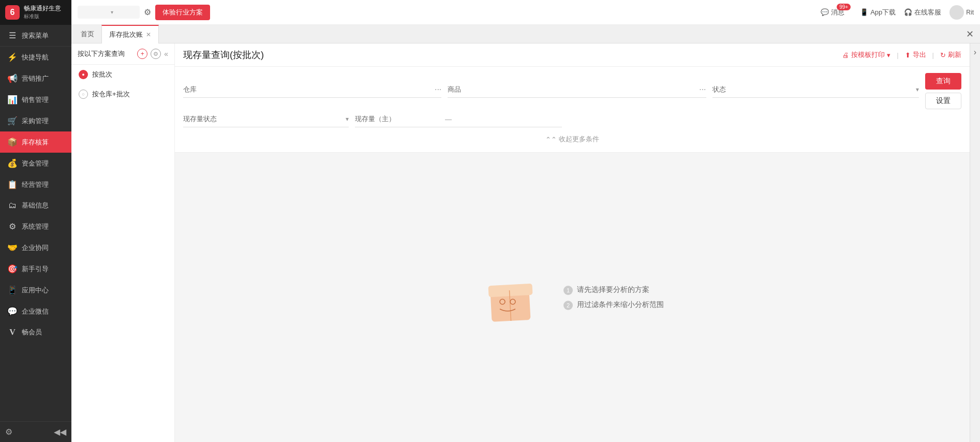 The image size is (980, 442). I want to click on warehouse-input, so click(316, 89).